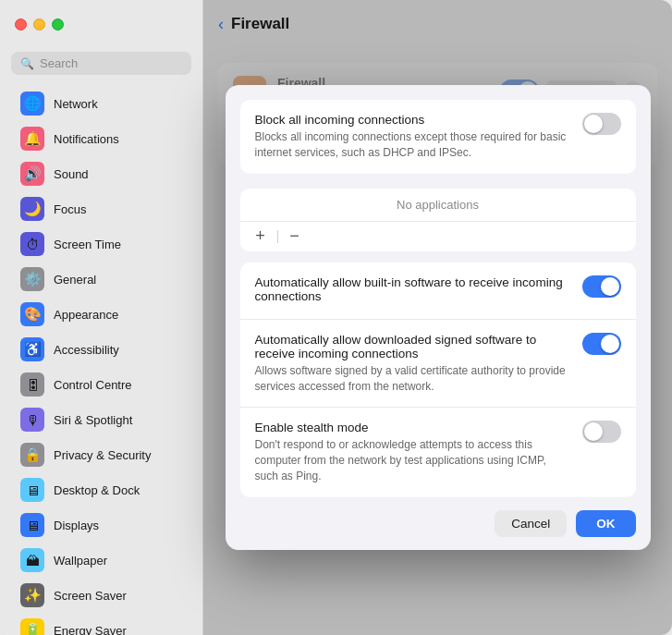 The width and height of the screenshot is (672, 635). I want to click on auto-signed-desc: Allows software signed by a valid certif…, so click(411, 379).